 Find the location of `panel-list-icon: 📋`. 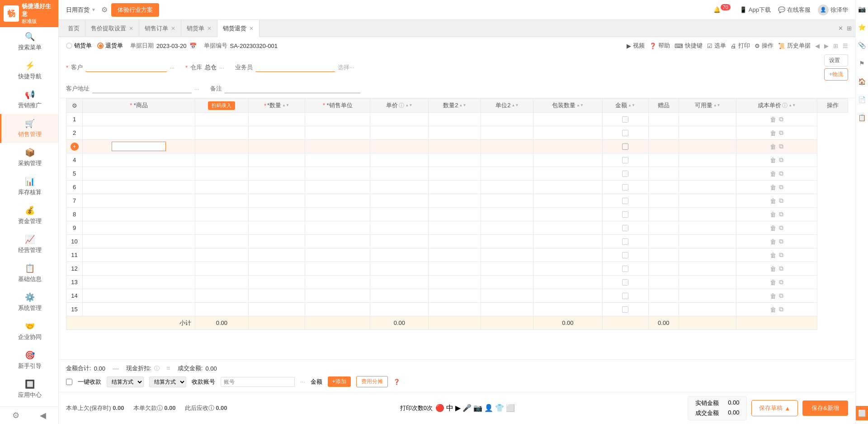

panel-list-icon: 📋 is located at coordinates (862, 118).